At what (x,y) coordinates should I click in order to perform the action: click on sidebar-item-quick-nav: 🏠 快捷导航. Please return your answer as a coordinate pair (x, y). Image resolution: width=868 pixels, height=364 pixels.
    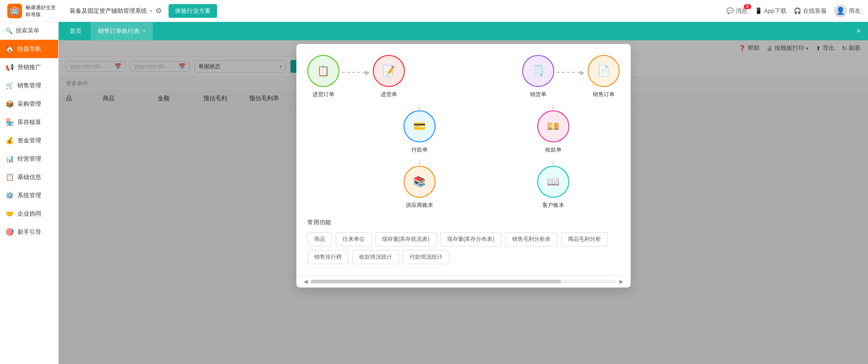
    Looking at the image, I should click on (29, 49).